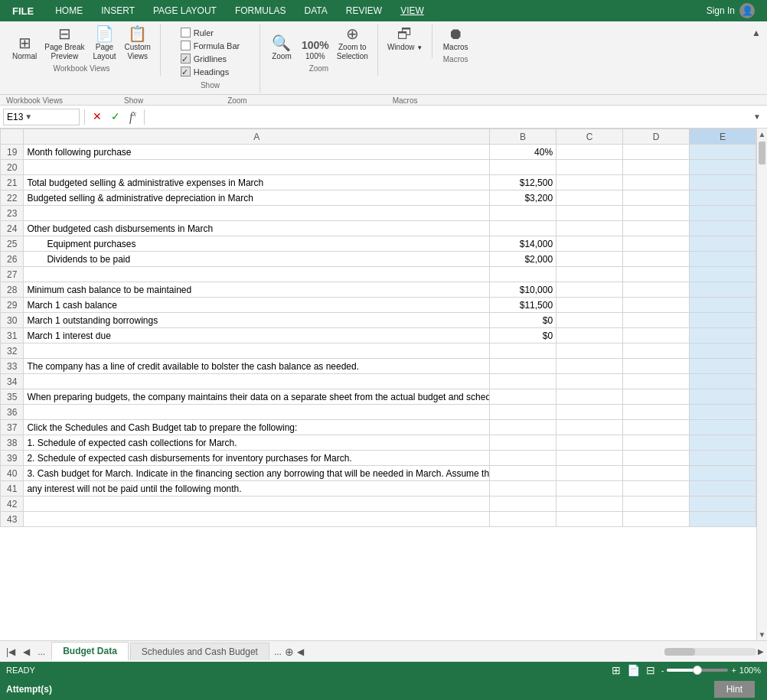  Describe the element at coordinates (257, 305) in the screenshot. I see `cell-a: March 1 cash balance` at that location.